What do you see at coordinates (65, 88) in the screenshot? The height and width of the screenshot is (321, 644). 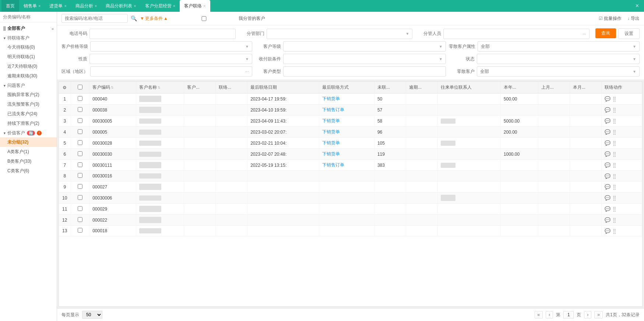 I see `col-settings: ⚙` at bounding box center [65, 88].